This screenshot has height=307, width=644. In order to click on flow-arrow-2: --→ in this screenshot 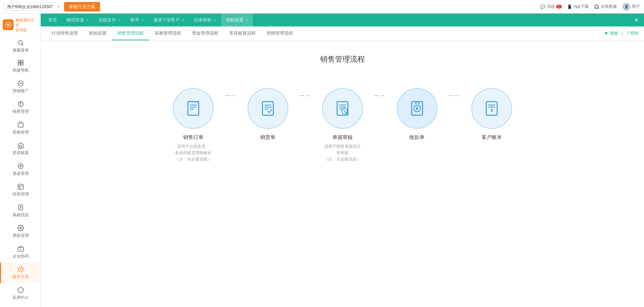, I will do `click(305, 107)`.